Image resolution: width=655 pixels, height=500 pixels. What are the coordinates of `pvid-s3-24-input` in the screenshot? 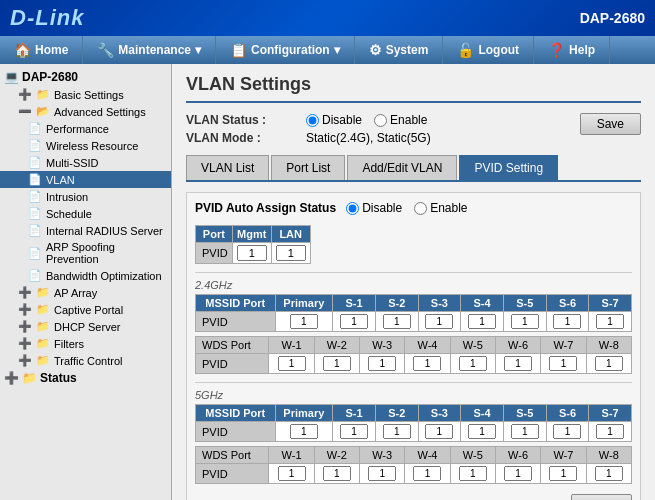 It's located at (439, 322).